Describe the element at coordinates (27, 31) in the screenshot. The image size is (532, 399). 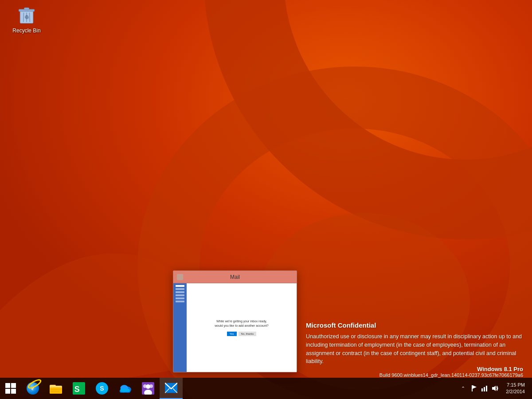
I see `recycle-bin-label: Recycle Bin` at that location.